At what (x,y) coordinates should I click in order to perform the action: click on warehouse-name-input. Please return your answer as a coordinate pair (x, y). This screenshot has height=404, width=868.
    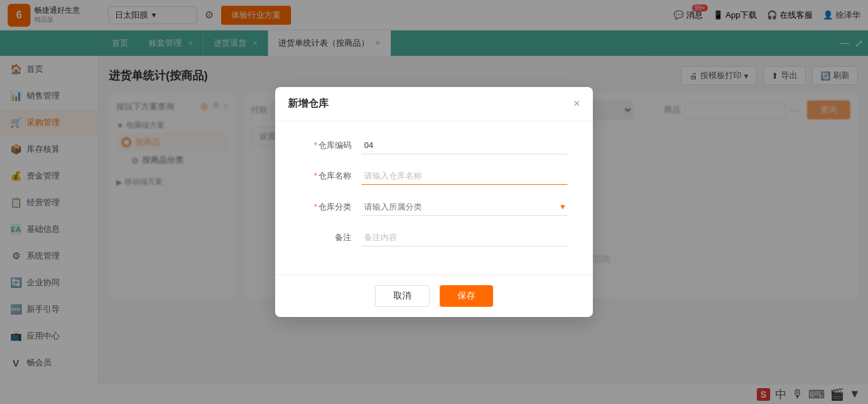
    Looking at the image, I should click on (465, 176).